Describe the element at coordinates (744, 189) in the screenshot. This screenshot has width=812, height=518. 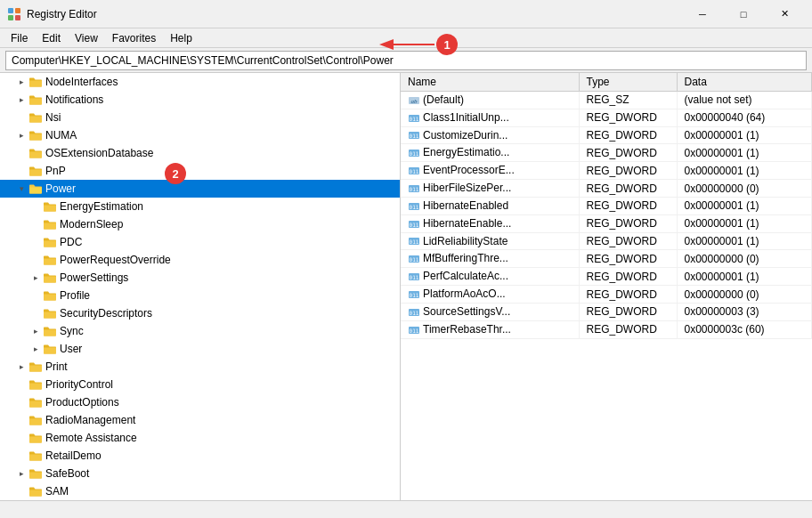
I see `reg-data: 0x00000000 (0)` at that location.